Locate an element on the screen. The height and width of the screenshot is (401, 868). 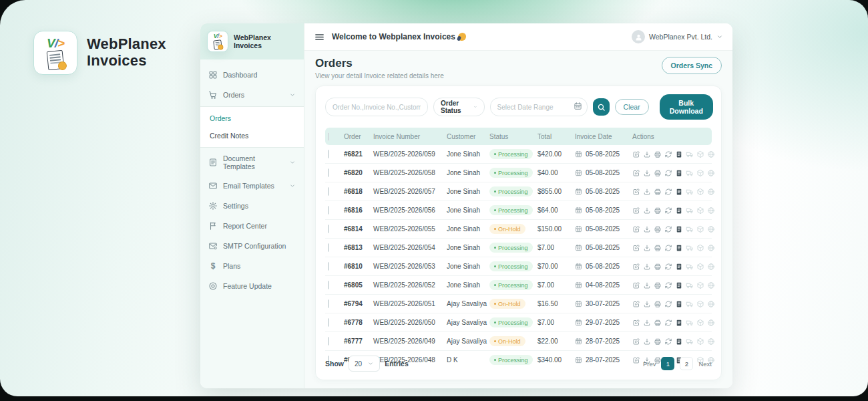
calendar-icon is located at coordinates (578, 106).